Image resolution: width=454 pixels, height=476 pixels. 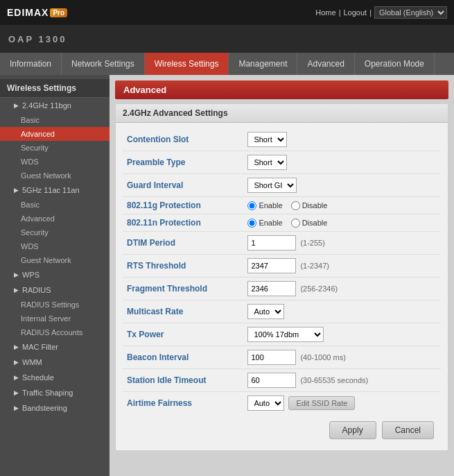 I want to click on button-row: Apply Cancel, so click(x=281, y=430).